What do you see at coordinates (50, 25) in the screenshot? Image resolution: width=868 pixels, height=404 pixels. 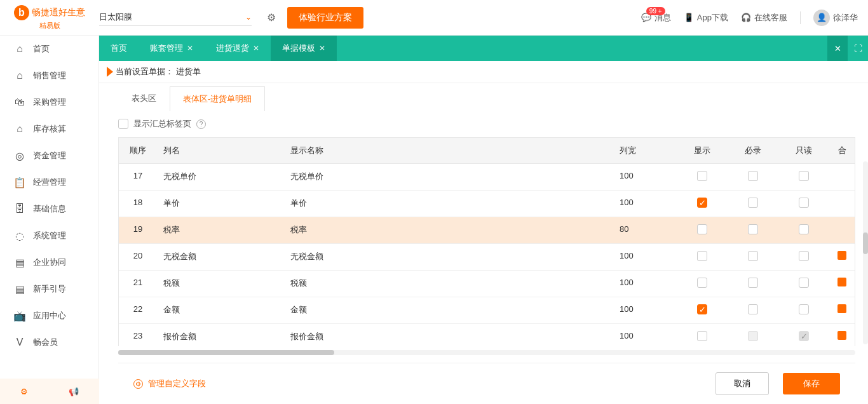 I see `logo-subtitle: 精易版` at bounding box center [50, 25].